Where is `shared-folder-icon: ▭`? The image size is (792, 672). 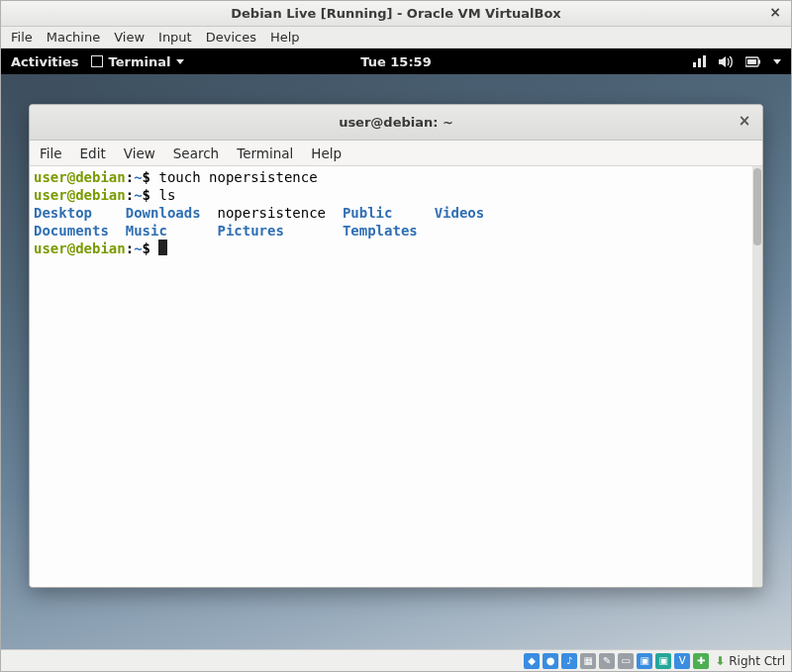
shared-folder-icon: ▭ is located at coordinates (626, 661).